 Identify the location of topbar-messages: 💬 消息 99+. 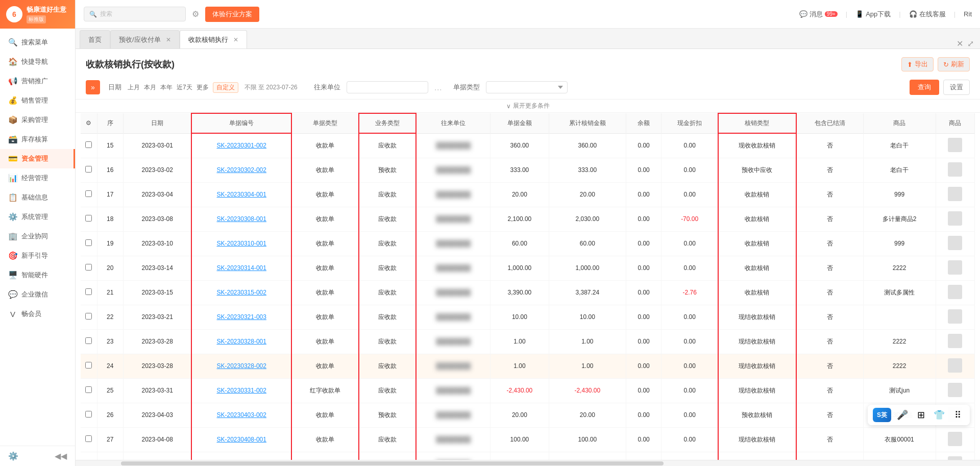
(819, 14).